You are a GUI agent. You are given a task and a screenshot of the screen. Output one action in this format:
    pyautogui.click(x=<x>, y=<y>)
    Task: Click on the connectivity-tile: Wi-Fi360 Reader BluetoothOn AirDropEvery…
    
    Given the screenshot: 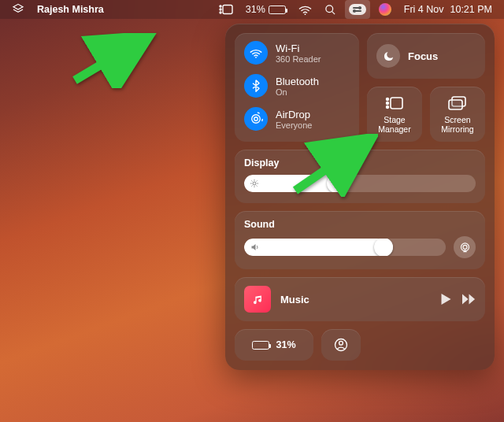 What is the action you would take?
    pyautogui.click(x=297, y=87)
    